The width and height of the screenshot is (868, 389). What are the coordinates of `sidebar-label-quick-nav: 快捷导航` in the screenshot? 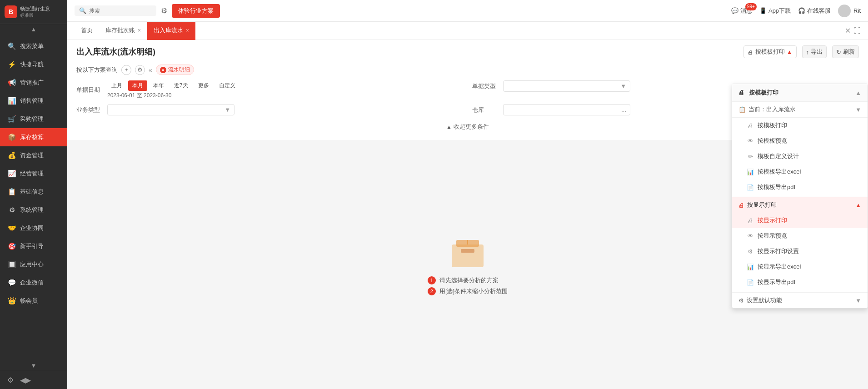 It's located at (32, 65).